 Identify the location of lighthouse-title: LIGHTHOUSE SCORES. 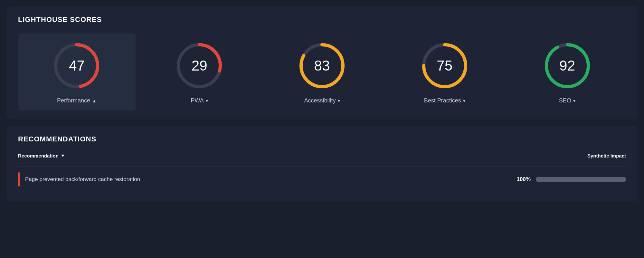
(322, 20).